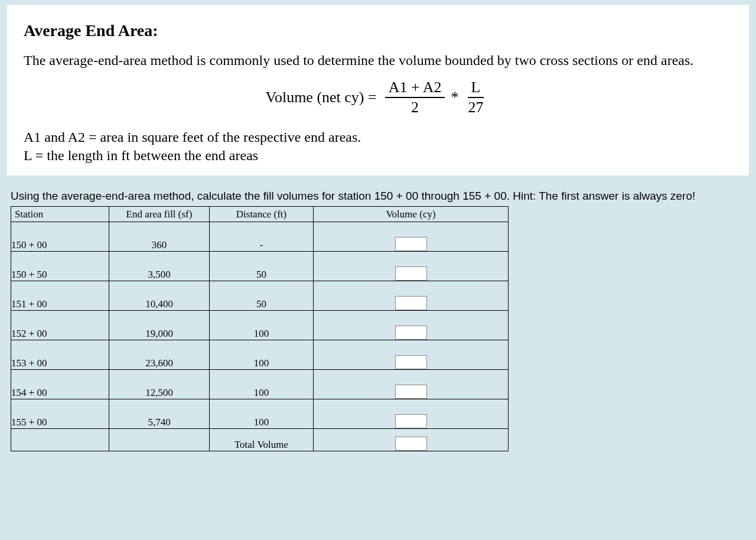 This screenshot has height=540, width=756. Describe the element at coordinates (411, 444) in the screenshot. I see `total-volume-input` at that location.